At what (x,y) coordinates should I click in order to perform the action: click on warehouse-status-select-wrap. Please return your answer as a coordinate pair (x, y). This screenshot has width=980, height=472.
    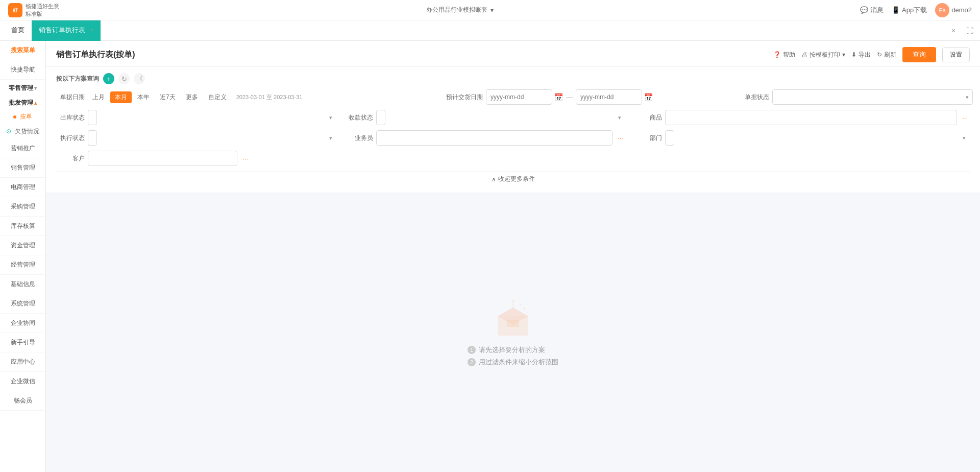
    Looking at the image, I should click on (212, 117).